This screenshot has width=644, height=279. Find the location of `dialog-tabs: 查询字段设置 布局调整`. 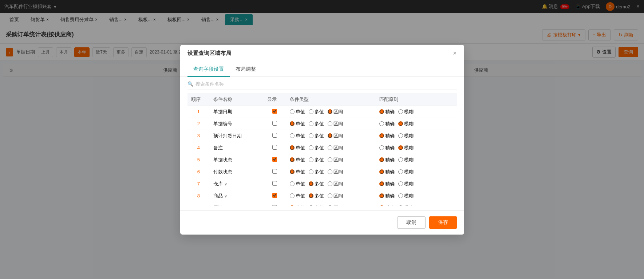

dialog-tabs: 查询字段设置 布局调整 is located at coordinates (322, 70).